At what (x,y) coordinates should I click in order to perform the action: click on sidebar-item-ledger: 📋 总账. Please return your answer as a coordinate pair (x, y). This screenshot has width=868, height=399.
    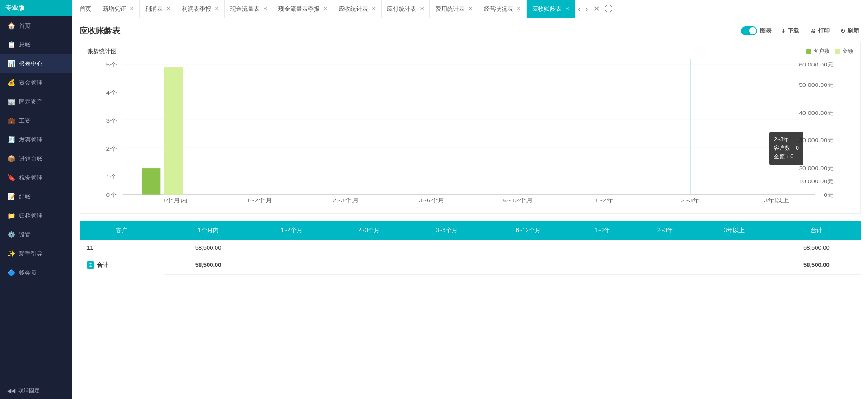
    Looking at the image, I should click on (36, 45).